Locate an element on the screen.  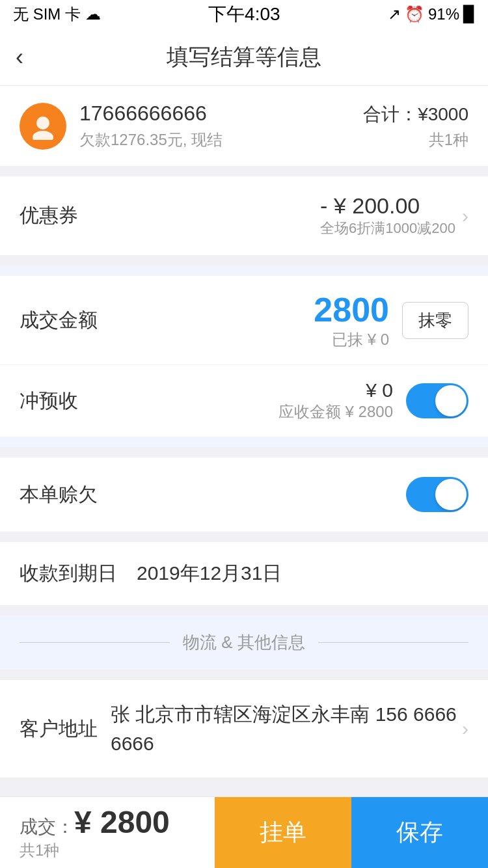
battery-level: 91% is located at coordinates (444, 14).